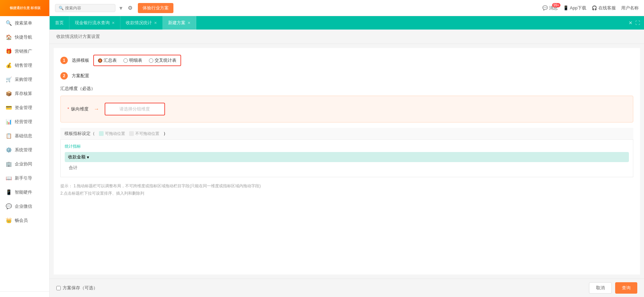  I want to click on sidebar-item-purchase: 🛒采购管理, so click(25, 80).